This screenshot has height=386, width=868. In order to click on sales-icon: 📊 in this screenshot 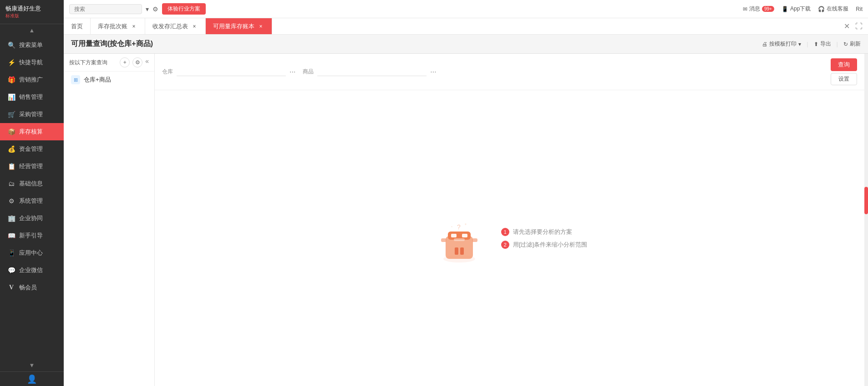, I will do `click(11, 97)`.